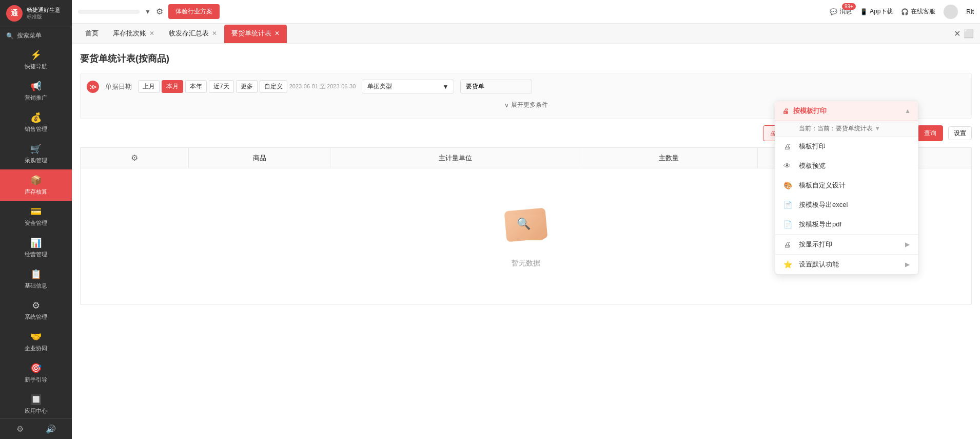 The height and width of the screenshot is (439, 980). What do you see at coordinates (526, 59) in the screenshot?
I see `page-title: 要货单统计表(按商品)` at bounding box center [526, 59].